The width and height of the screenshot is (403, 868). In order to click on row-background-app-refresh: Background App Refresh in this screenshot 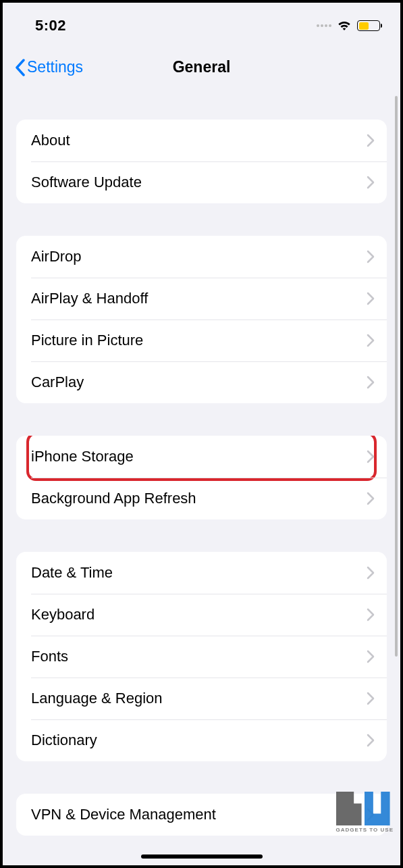, I will do `click(201, 499)`.